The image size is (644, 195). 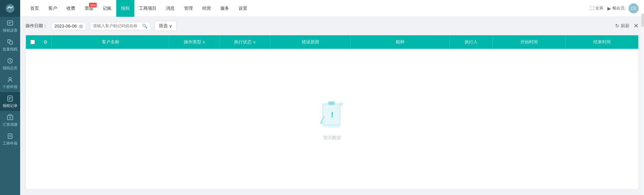 I want to click on search-box: 🔍, so click(x=120, y=26).